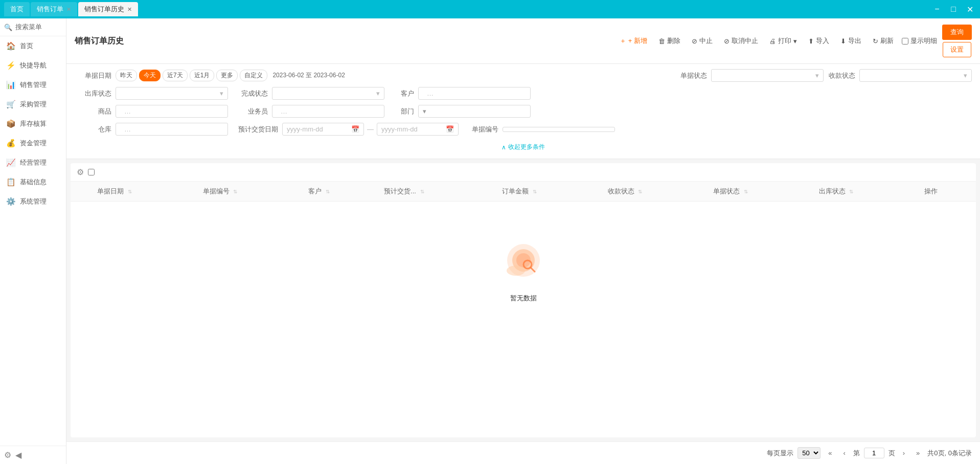  I want to click on maximize-button: □, so click(953, 9).